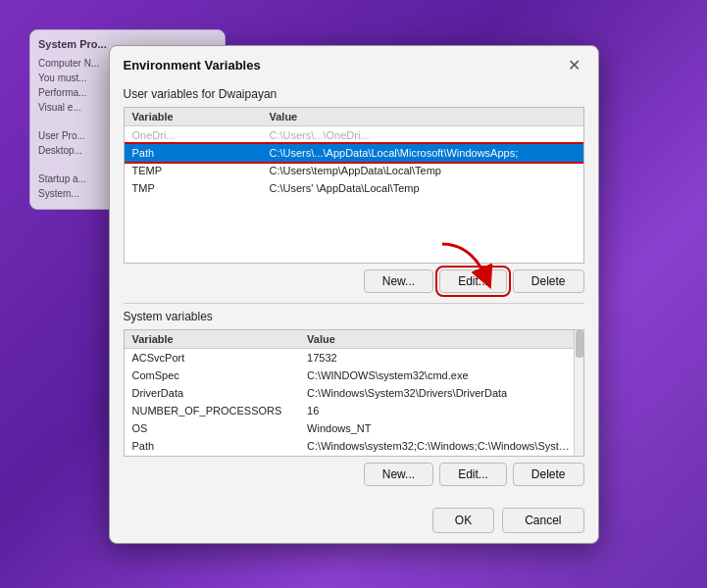  Describe the element at coordinates (441, 411) in the screenshot. I see `sys-row-value: 16` at that location.